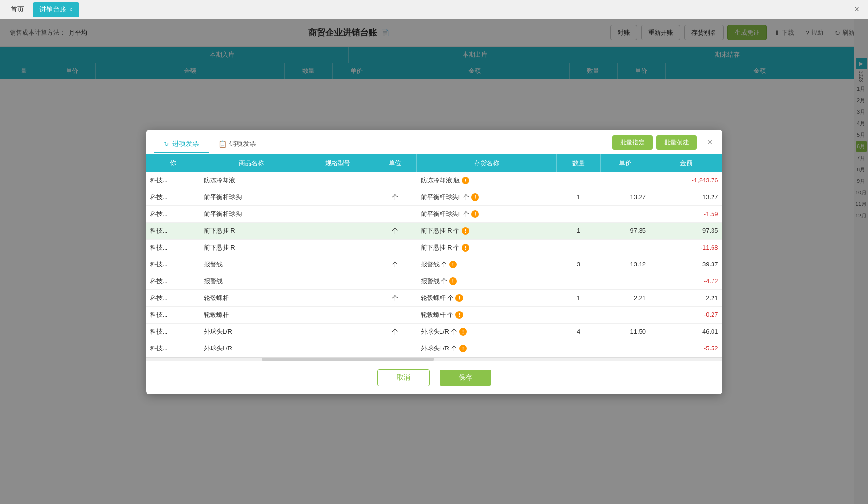 The image size is (868, 504). What do you see at coordinates (465, 378) in the screenshot?
I see `save-button: 保存` at bounding box center [465, 378].